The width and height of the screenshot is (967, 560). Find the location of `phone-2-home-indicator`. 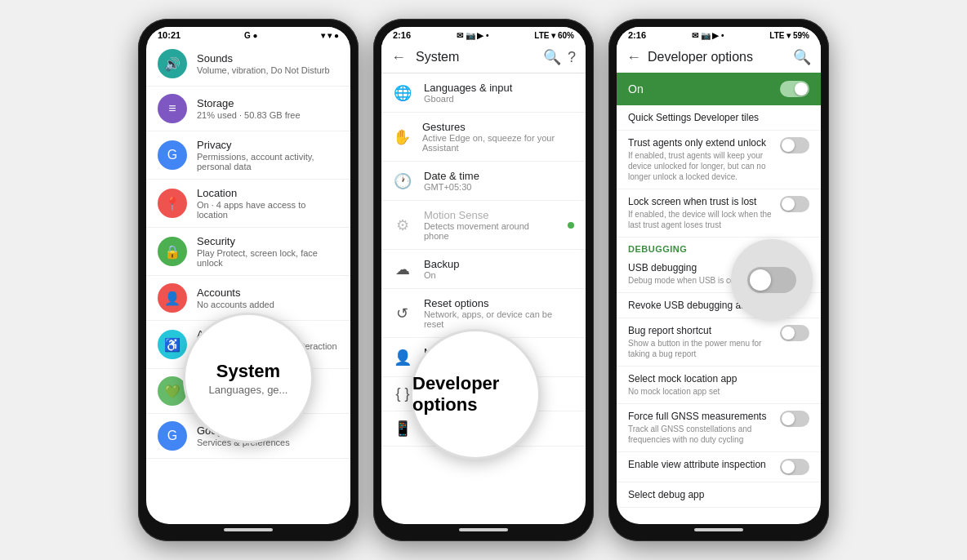

phone-2-home-indicator is located at coordinates (484, 530).